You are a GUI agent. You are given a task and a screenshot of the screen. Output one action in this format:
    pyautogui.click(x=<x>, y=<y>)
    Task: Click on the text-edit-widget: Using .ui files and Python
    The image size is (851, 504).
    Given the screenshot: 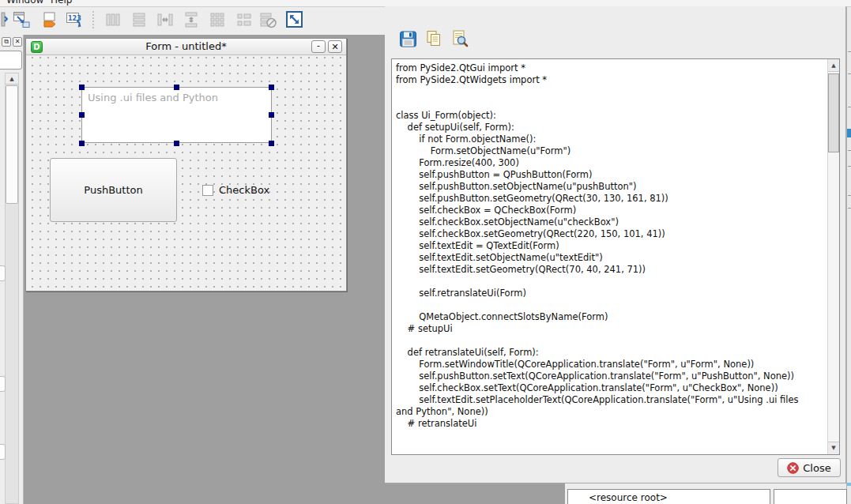 What is the action you would take?
    pyautogui.click(x=177, y=115)
    